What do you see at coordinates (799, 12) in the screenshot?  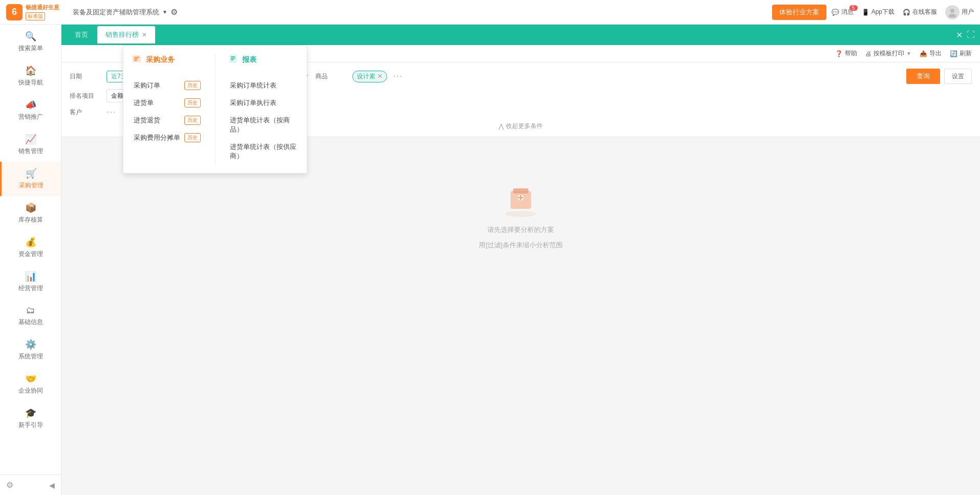 I see `industry-btn: 体验行业方案` at bounding box center [799, 12].